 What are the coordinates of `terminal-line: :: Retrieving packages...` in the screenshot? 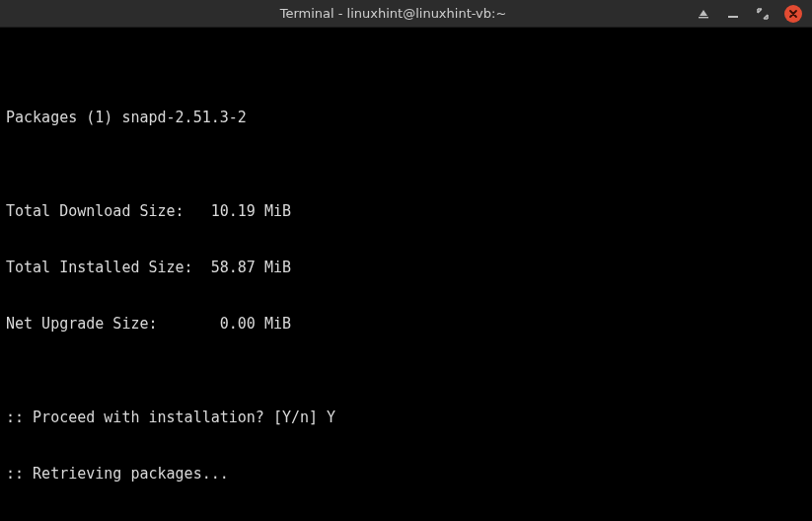 It's located at (406, 474).